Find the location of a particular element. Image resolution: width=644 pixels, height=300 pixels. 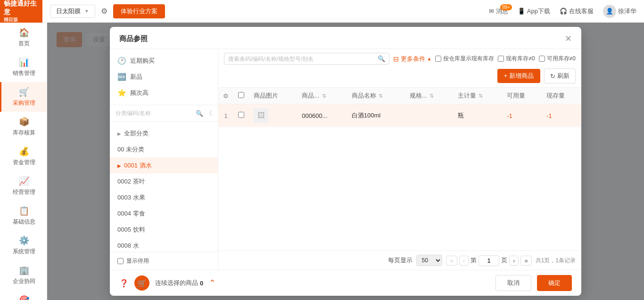

product-name-cell: 白酒100ml is located at coordinates (376, 116).